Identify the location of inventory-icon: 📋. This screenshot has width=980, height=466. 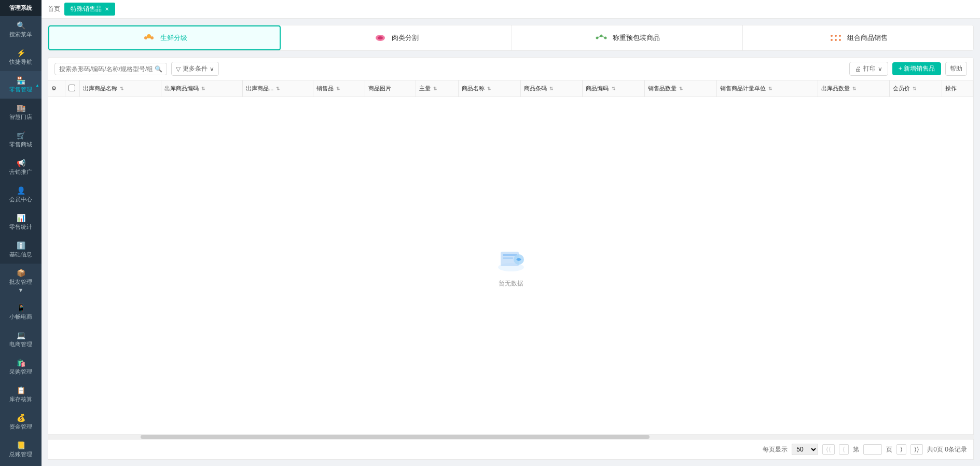
(21, 390).